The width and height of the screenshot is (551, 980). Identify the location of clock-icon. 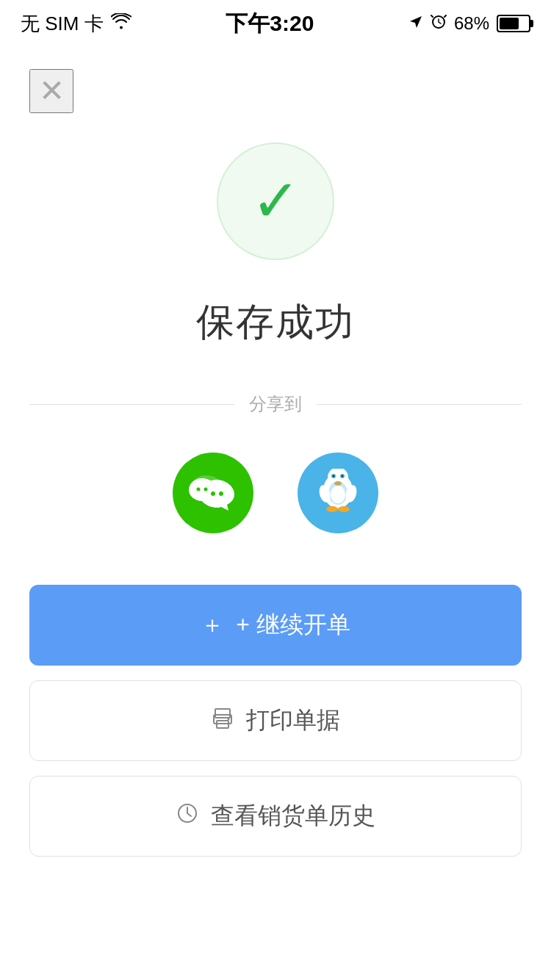
(187, 816).